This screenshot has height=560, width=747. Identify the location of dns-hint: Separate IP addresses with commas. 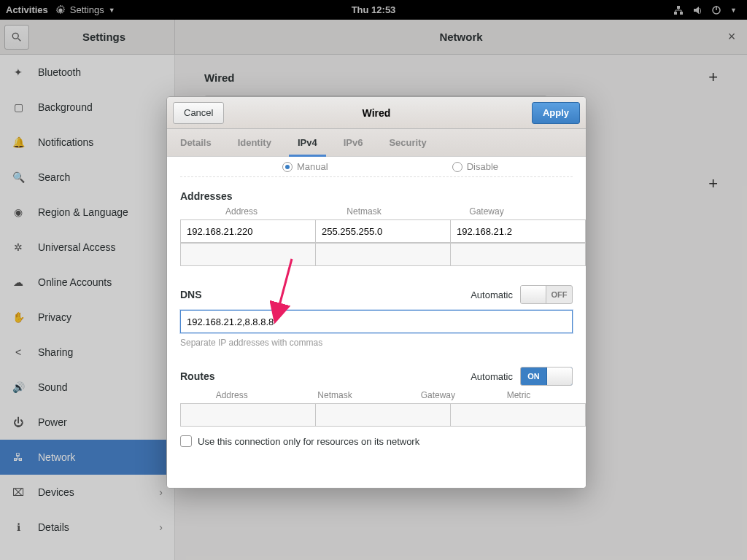
(376, 343).